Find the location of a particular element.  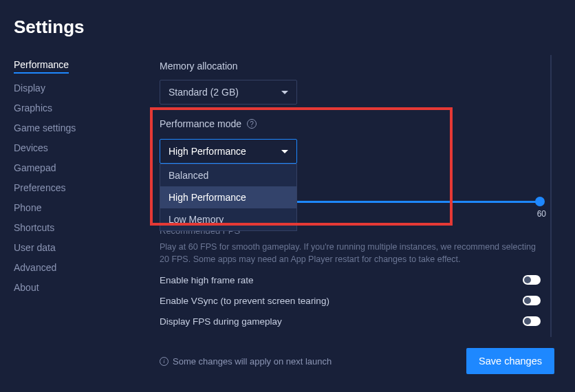

footer-note-text: Some changes will apply on next launch is located at coordinates (252, 362).